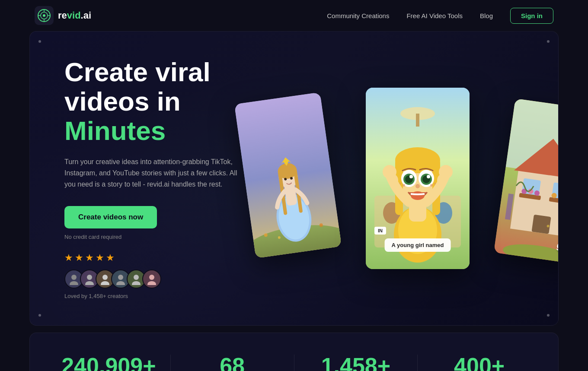 The height and width of the screenshot is (371, 588). I want to click on hero-title: Create viral videos in Minutes, so click(173, 102).